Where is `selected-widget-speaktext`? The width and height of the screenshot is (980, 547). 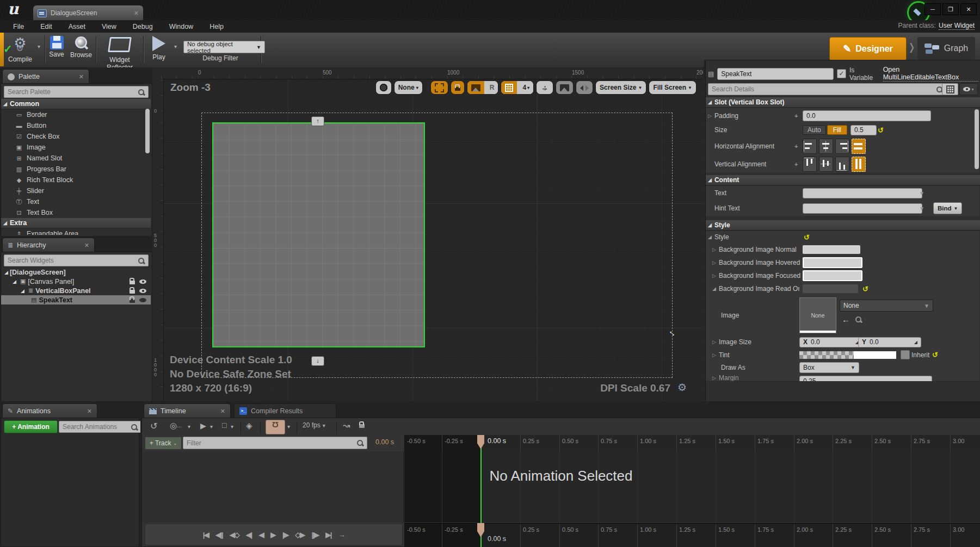
selected-widget-speaktext is located at coordinates (319, 235).